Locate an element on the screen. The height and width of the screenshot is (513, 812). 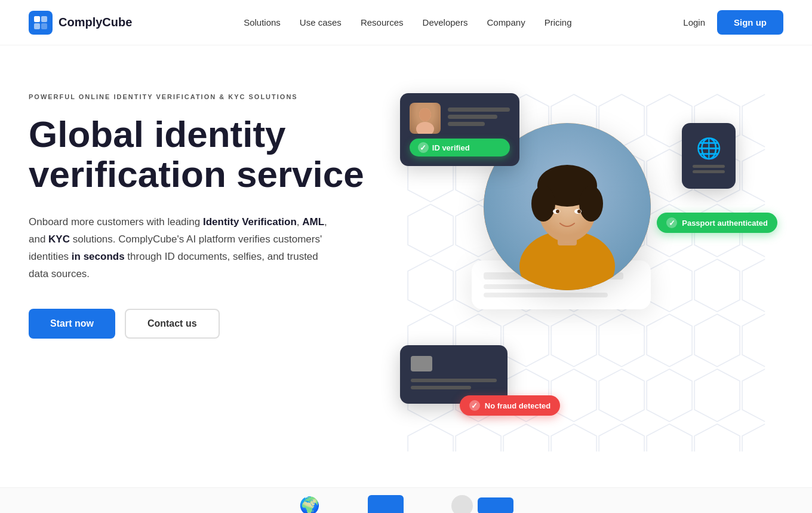
nav-pricing: Pricing is located at coordinates (558, 23).